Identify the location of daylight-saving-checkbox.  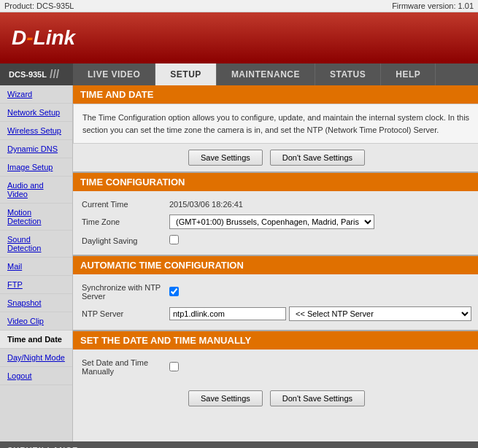
(174, 239).